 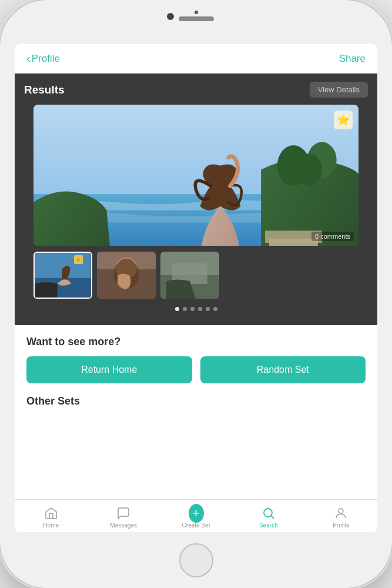 What do you see at coordinates (196, 560) in the screenshot?
I see `home-button` at bounding box center [196, 560].